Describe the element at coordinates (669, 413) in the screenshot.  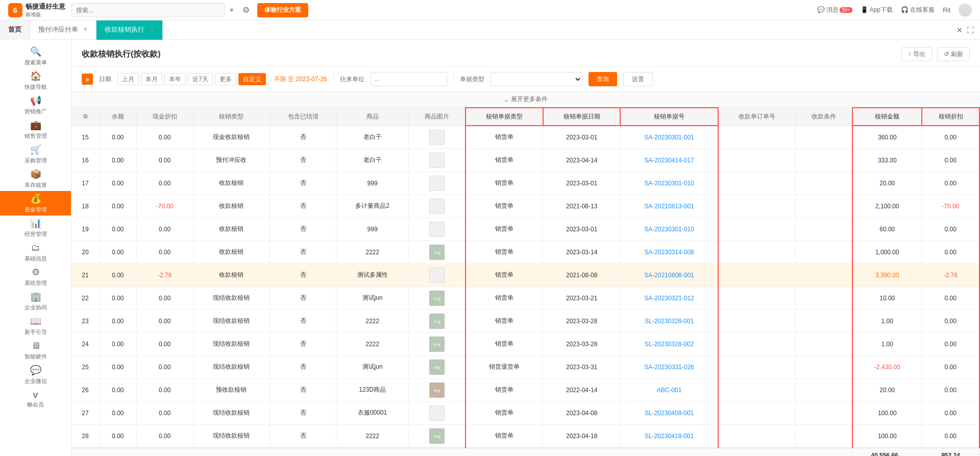
I see `cell-cancel-bill-no: SL-20230408-001` at that location.